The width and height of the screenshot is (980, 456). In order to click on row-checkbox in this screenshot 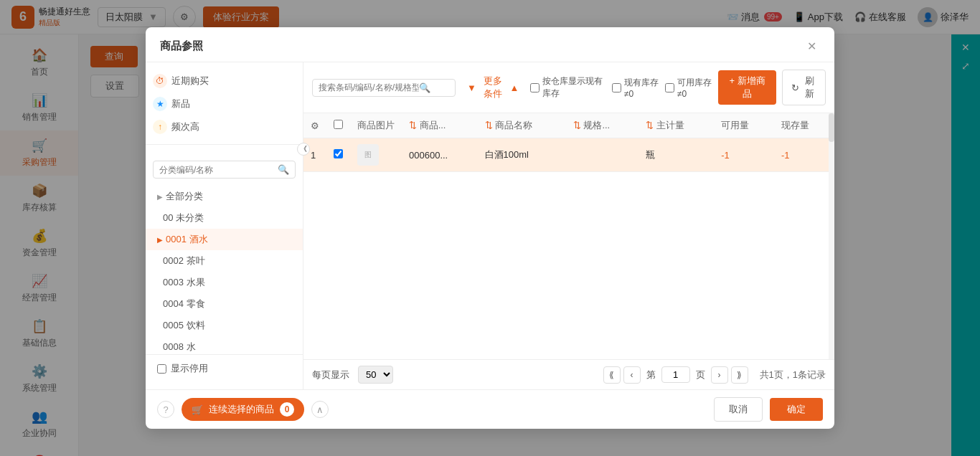, I will do `click(339, 153)`.